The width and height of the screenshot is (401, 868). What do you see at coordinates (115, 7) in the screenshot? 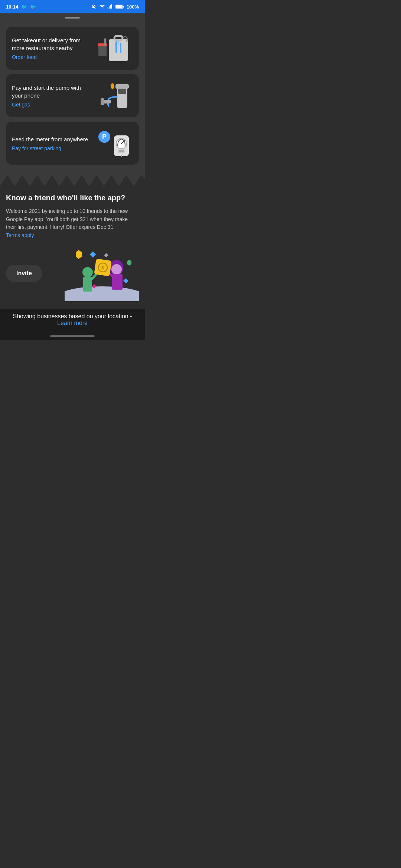
I see `status-right: 100%` at bounding box center [115, 7].